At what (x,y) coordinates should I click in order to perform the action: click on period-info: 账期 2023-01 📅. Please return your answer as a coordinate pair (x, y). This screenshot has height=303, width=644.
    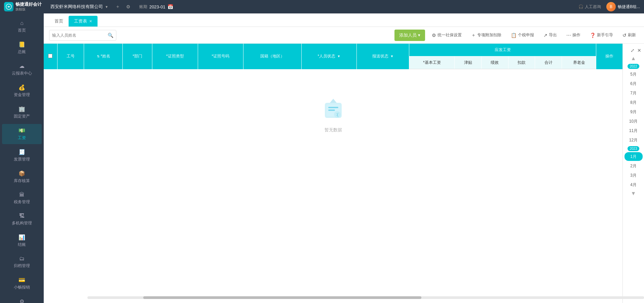
    Looking at the image, I should click on (156, 7).